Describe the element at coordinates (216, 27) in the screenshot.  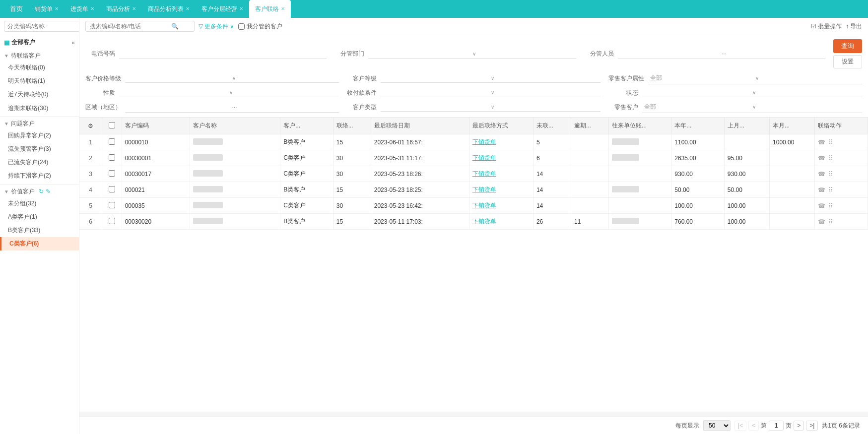
I see `more-conditions-btn: ▽ 更多条件 ∨` at that location.